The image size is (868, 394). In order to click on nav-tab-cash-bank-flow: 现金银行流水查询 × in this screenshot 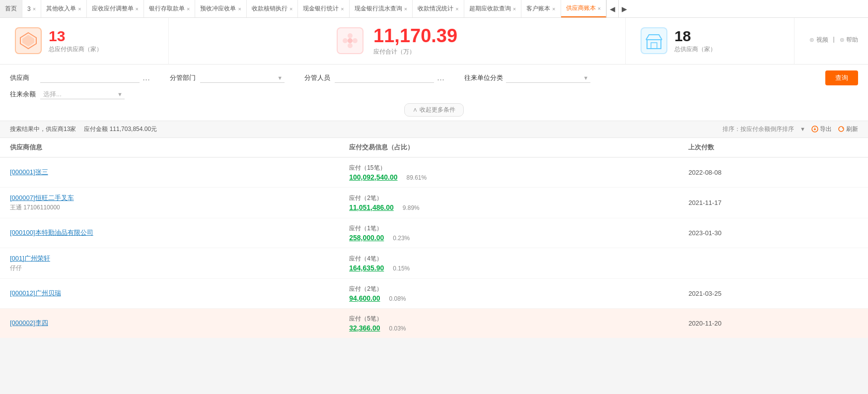, I will do `click(381, 9)`.